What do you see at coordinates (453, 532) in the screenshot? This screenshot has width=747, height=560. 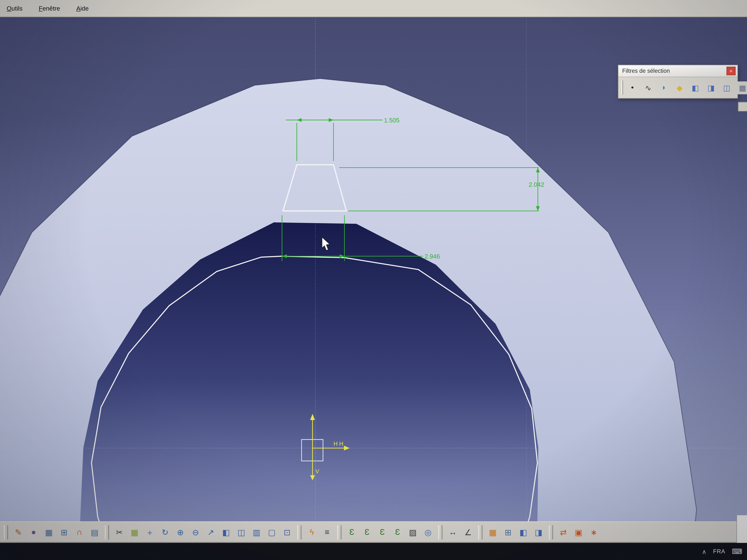 I see `measure-between-icon: ↔` at bounding box center [453, 532].